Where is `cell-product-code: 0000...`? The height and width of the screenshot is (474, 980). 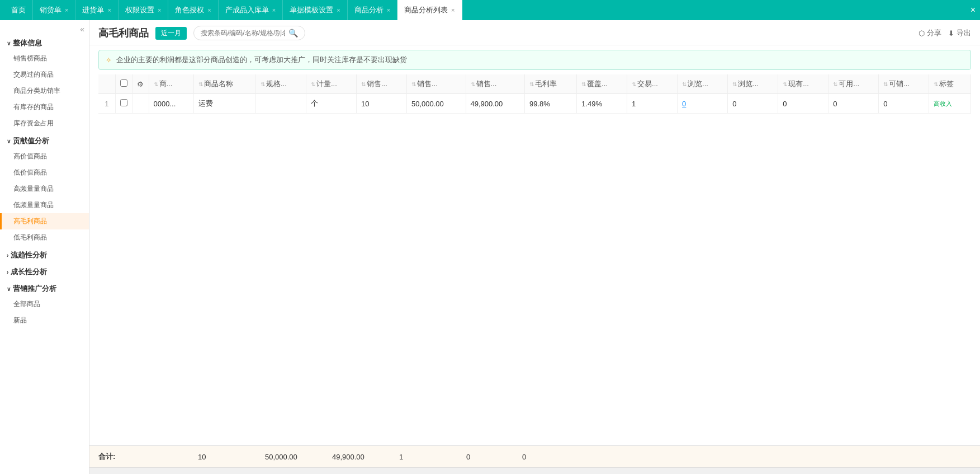
cell-product-code: 0000... is located at coordinates (171, 104).